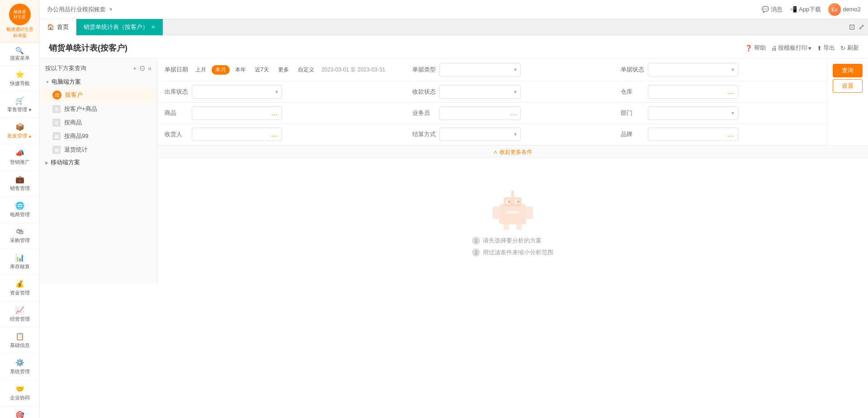 The width and height of the screenshot is (868, 418). What do you see at coordinates (793, 9) in the screenshot?
I see `download-icon: 📲` at bounding box center [793, 9].